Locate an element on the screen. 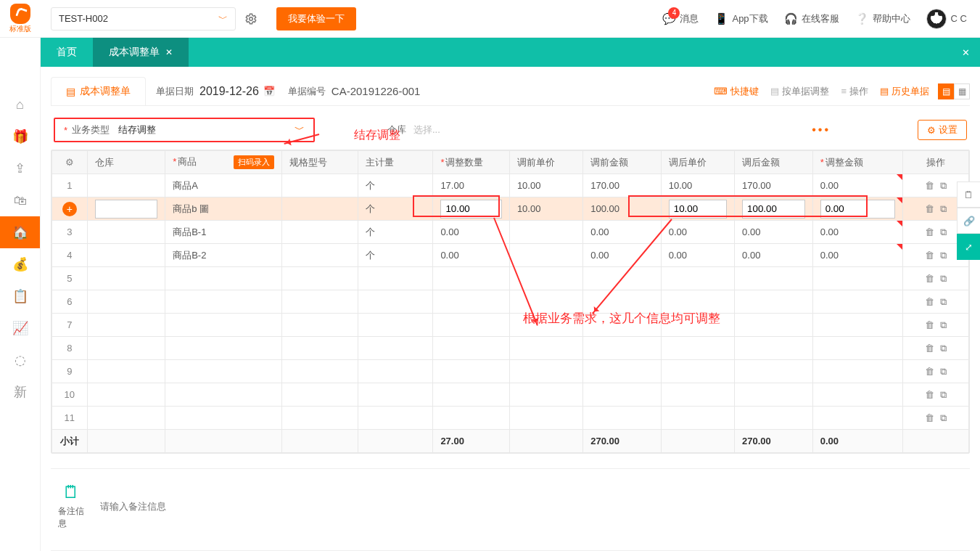 Image resolution: width=980 pixels, height=551 pixels. biz-type-select: * 业务类型 结存调整 ﹀ is located at coordinates (184, 130).